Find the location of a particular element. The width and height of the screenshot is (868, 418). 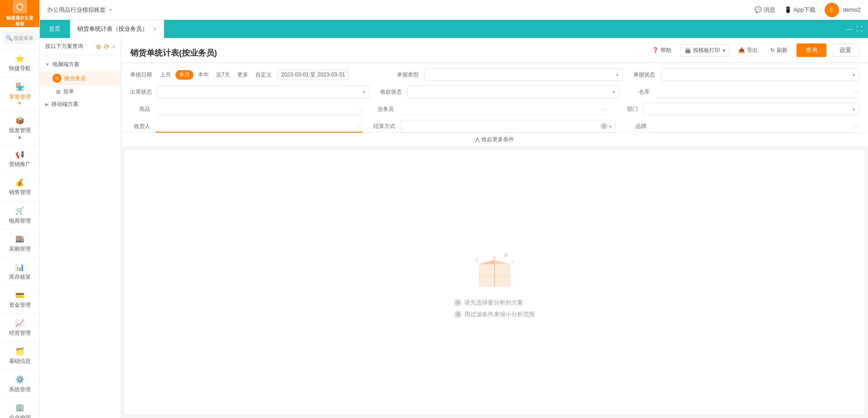

department-control: ▾ is located at coordinates (751, 109).